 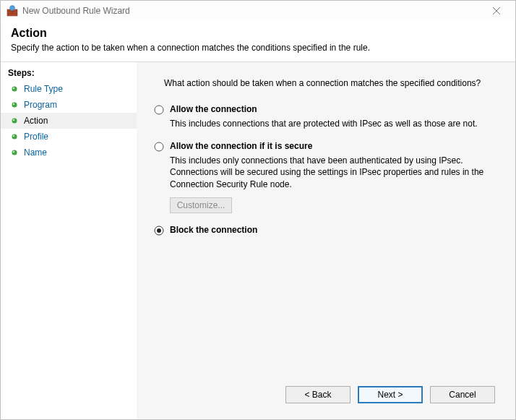 I want to click on customize-button: Customize..., so click(x=201, y=205).